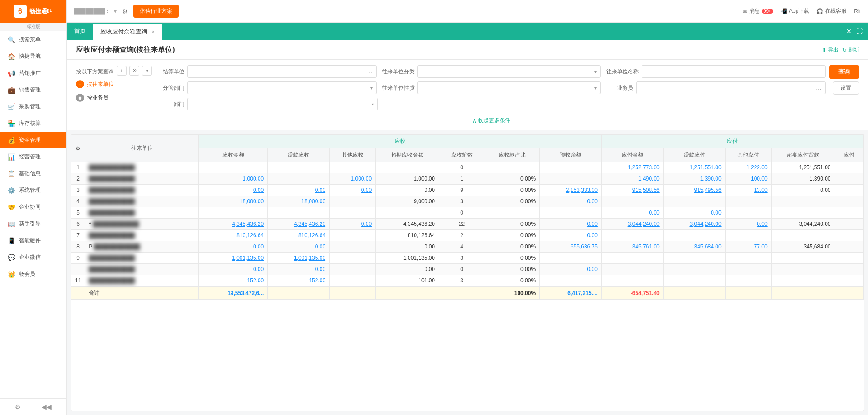 Image resolution: width=868 pixels, height=415 pixels. Describe the element at coordinates (758, 11) in the screenshot. I see `messages-btn: ✉ 消息 99+` at that location.